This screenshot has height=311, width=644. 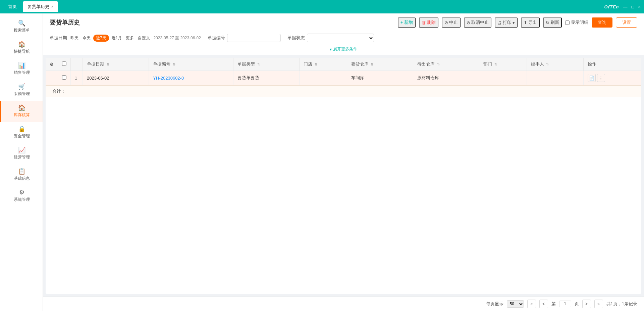 I want to click on sidebar-item-purchase-label: 采购管理, so click(x=22, y=94).